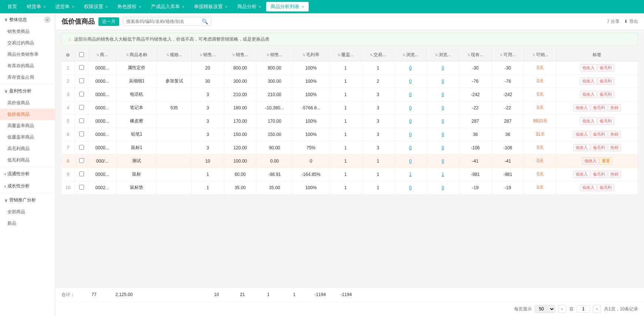 The image size is (644, 316). What do you see at coordinates (36, 7) in the screenshot?
I see `nav-sales-order: 销货单 ×` at bounding box center [36, 7].